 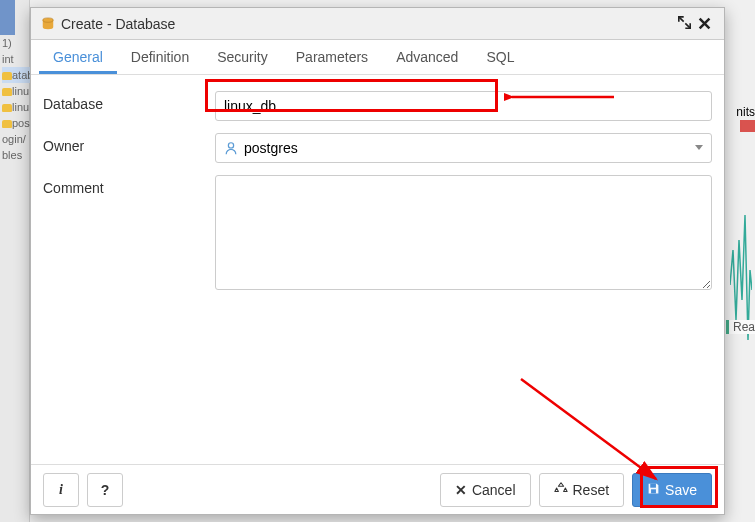 I want to click on tab-definition: Definition, so click(x=160, y=57).